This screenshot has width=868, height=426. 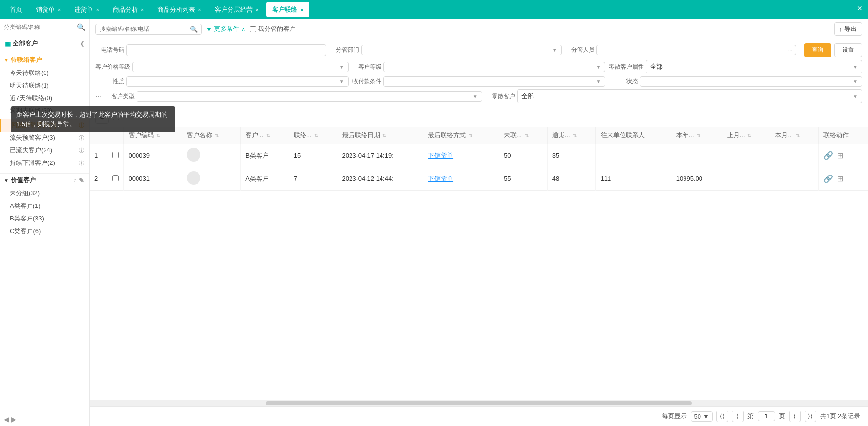 What do you see at coordinates (81, 181) in the screenshot?
I see `edit-icon: ✎` at bounding box center [81, 181].